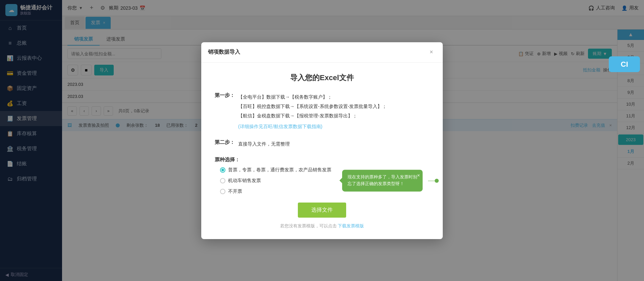 This screenshot has height=281, width=644. I want to click on step-2-label: 第二步：, so click(225, 142).